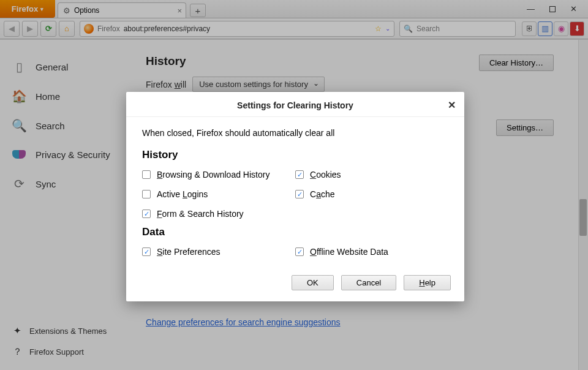  Describe the element at coordinates (295, 232) in the screenshot. I see `data-section-heading: Data` at that location.